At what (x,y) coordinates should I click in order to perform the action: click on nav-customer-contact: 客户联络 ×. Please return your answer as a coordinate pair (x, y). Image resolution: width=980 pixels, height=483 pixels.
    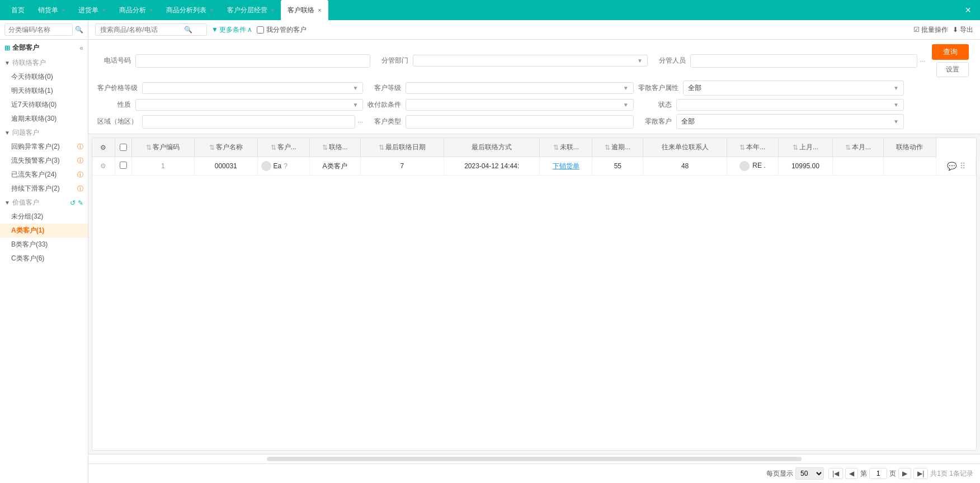
    Looking at the image, I should click on (304, 10).